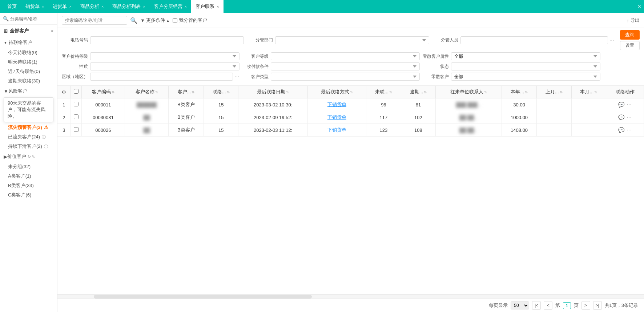 The width and height of the screenshot is (644, 312). What do you see at coordinates (526, 66) in the screenshot?
I see `status-select` at bounding box center [526, 66].